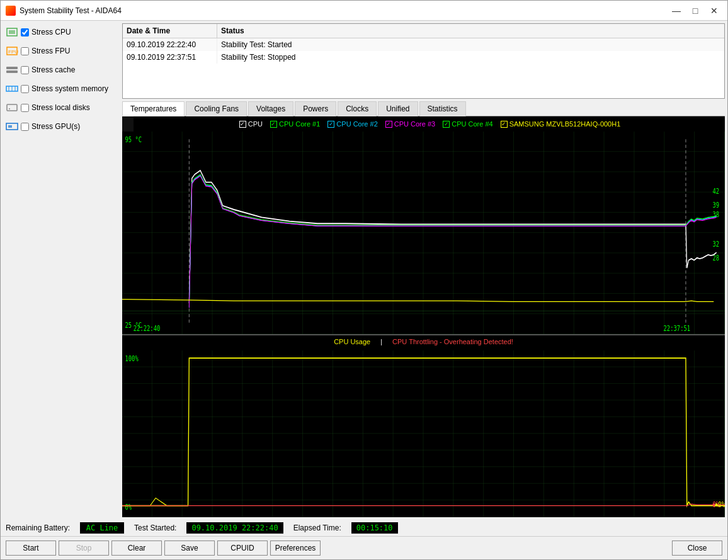 The width and height of the screenshot is (728, 560). I want to click on legend-cpu-label: CPU, so click(256, 124).